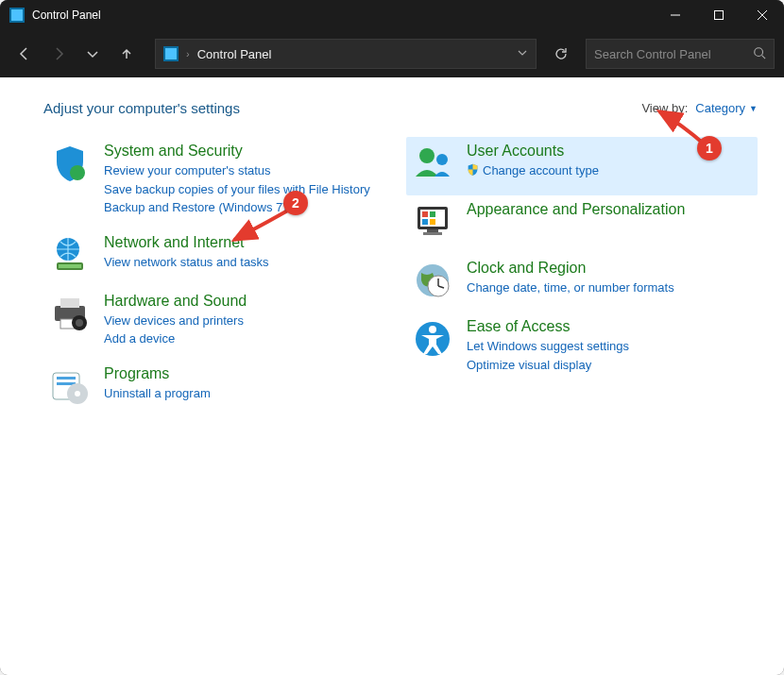 This screenshot has height=675, width=784. Describe the element at coordinates (433, 339) in the screenshot. I see `ease-access-icon` at that location.